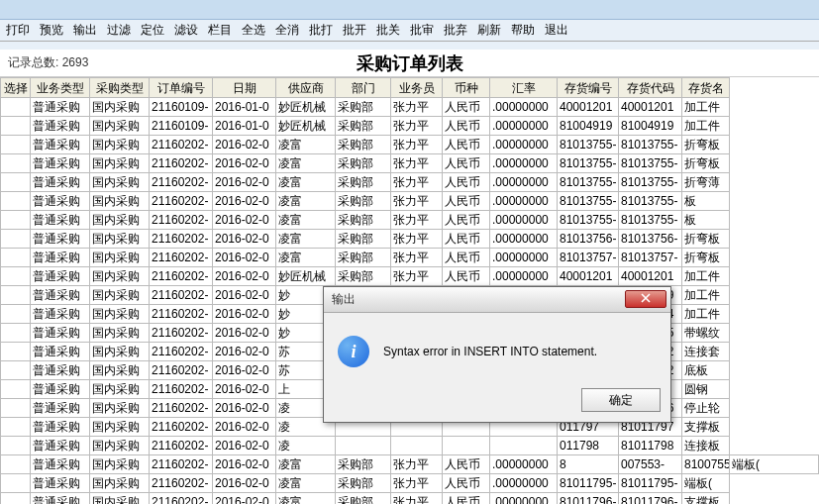 This screenshot has width=819, height=504. Describe the element at coordinates (651, 127) in the screenshot. I see `table-cell: 81004919` at that location.